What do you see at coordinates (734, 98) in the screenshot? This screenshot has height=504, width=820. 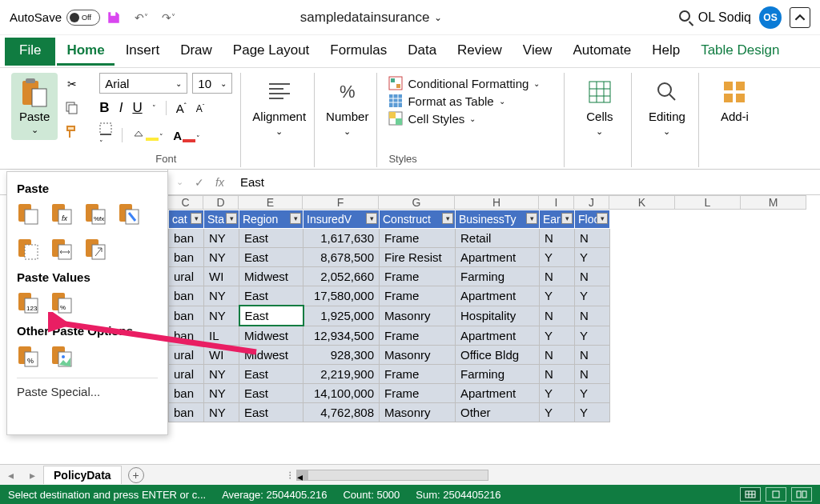 I see `addins-button: Add-i` at bounding box center [734, 98].